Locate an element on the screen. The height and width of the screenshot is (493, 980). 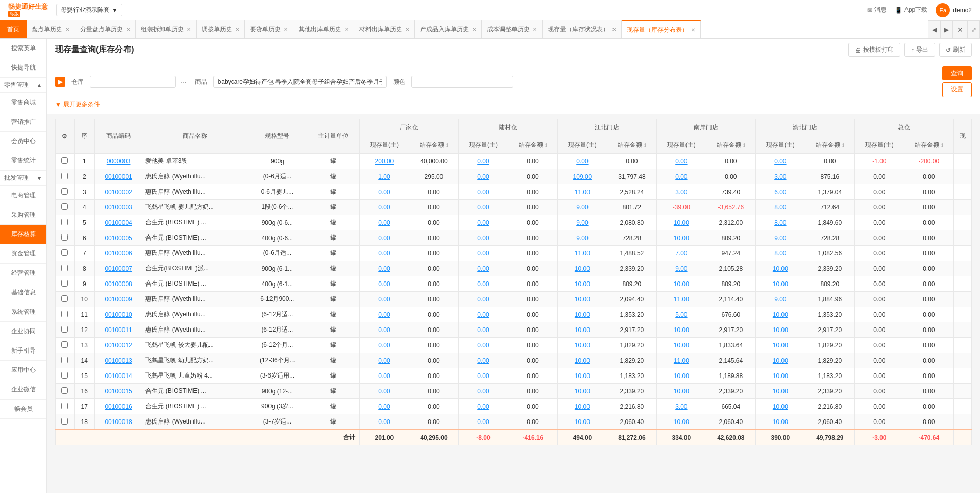
sidebar-item-retail-mall: 零售商城 is located at coordinates (23, 103).